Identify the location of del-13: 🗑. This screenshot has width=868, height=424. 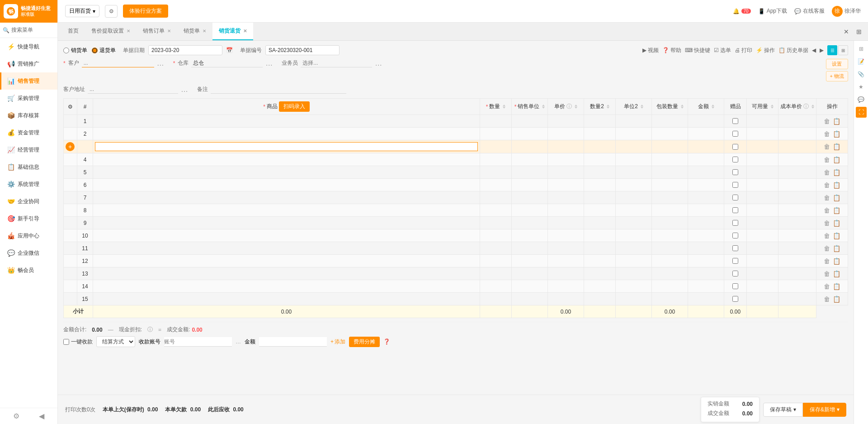
(827, 274).